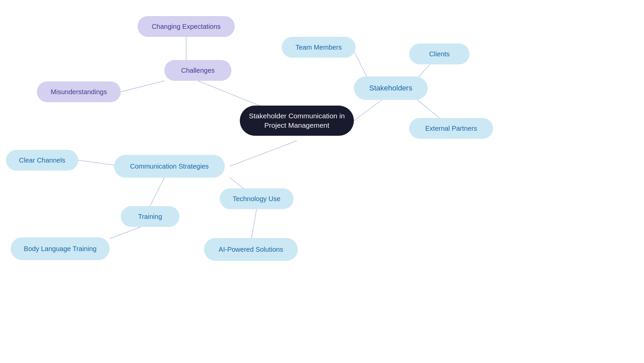 Image resolution: width=644 pixels, height=363 pixels. What do you see at coordinates (297, 121) in the screenshot?
I see `center-label: Stakeholder Communication in Project Man…` at bounding box center [297, 121].